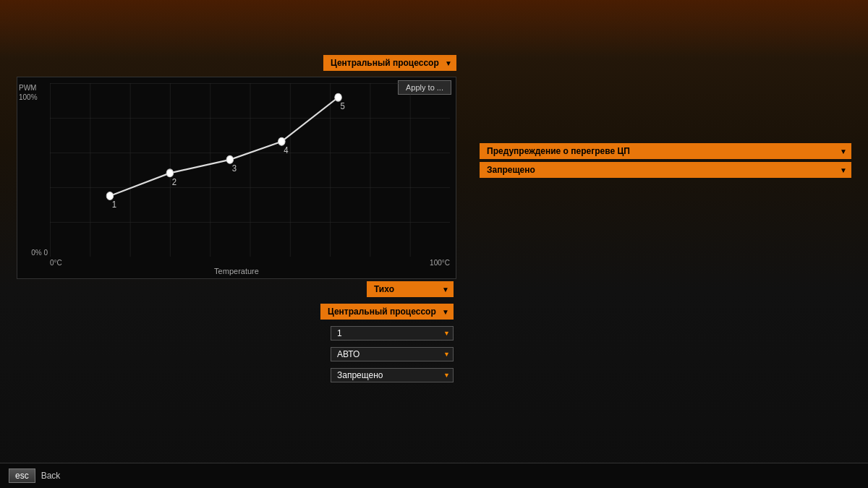 The height and width of the screenshot is (488, 868). I want to click on fan-mode-ctrl-dropdown-wrap: АВТО, so click(392, 354).